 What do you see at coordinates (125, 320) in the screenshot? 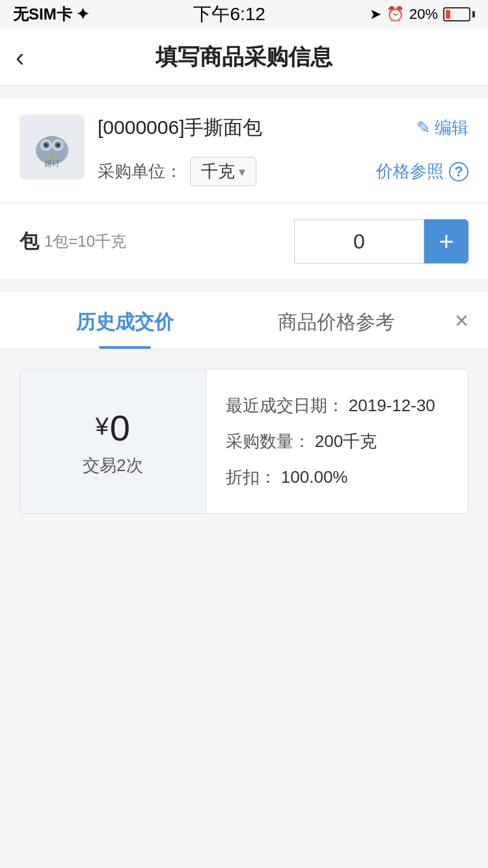
I see `tab-history-price: 历史成交价` at bounding box center [125, 320].